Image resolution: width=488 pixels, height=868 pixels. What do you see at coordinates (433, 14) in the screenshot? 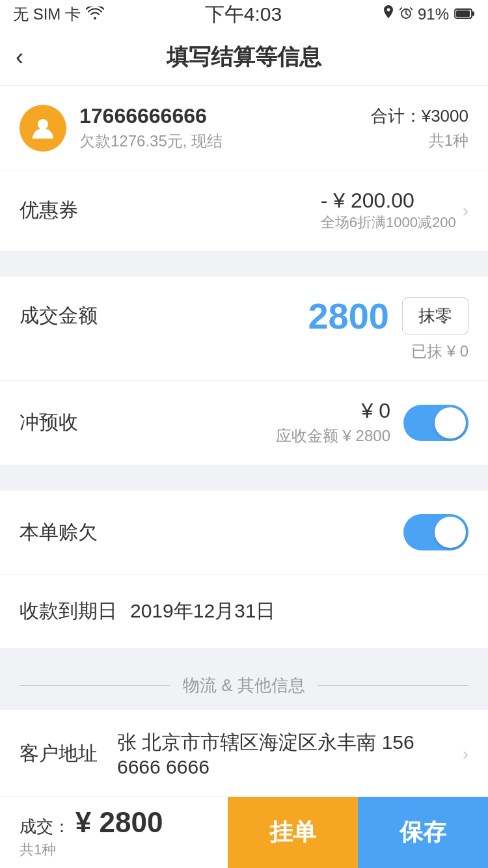
I see `battery-text: 91%` at bounding box center [433, 14].